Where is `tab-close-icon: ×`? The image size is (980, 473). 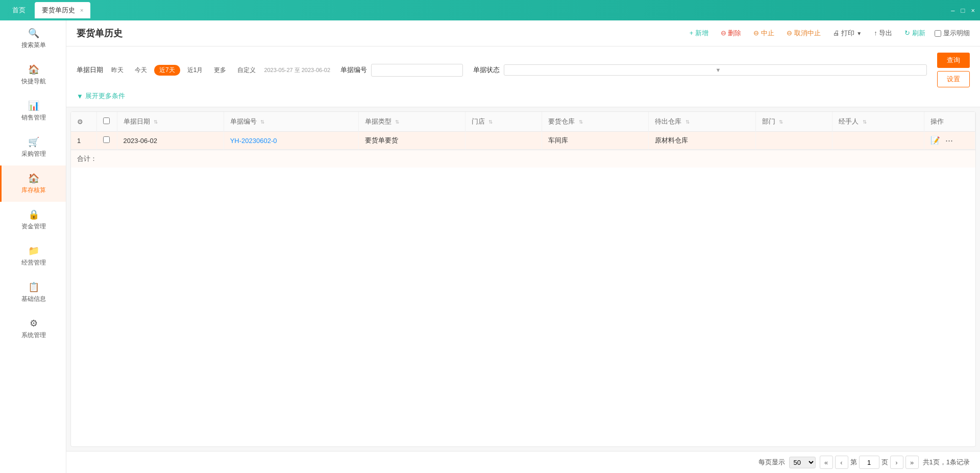
tab-close-icon: × is located at coordinates (82, 10).